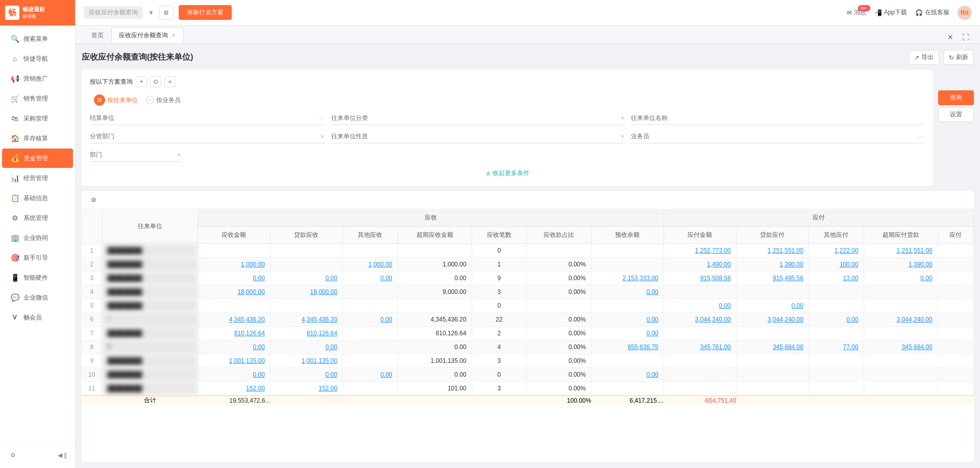 Image resolution: width=980 pixels, height=468 pixels. What do you see at coordinates (170, 82) in the screenshot?
I see `filter-collapse-button: «` at bounding box center [170, 82].